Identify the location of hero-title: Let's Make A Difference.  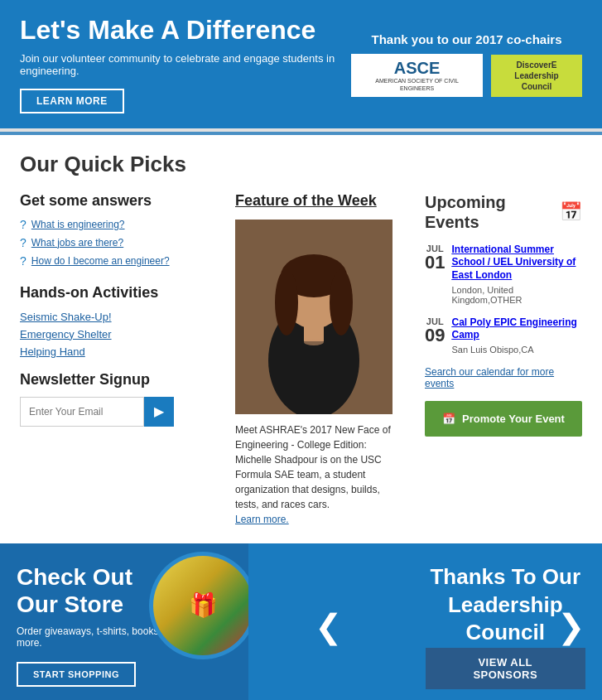
(185, 30).